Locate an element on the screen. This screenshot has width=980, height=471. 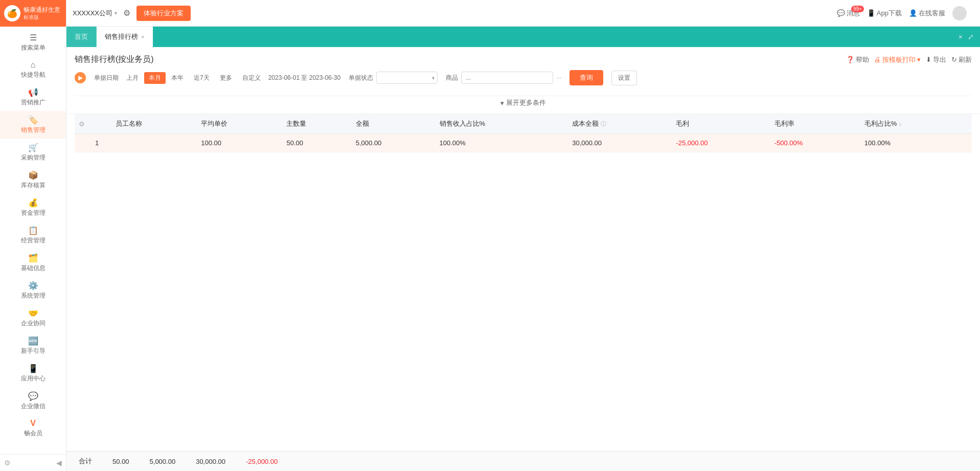
sidebar-item-app-center: 📱 应用中心 is located at coordinates (33, 373).